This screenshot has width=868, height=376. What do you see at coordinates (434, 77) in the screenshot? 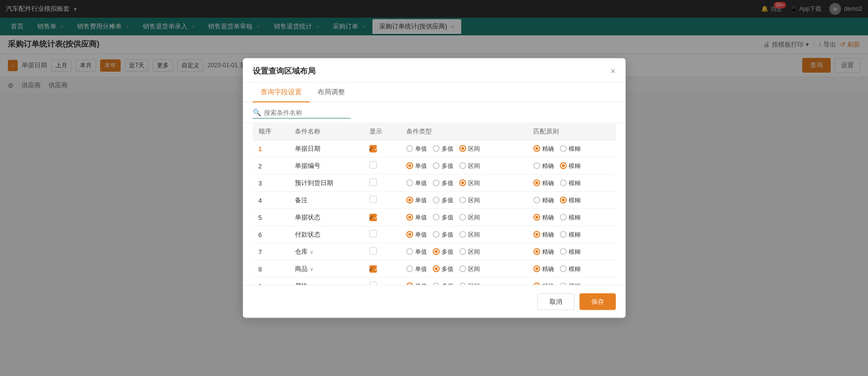
I see `settings-modal: 设置查询区域布局 × 查询字段设置 布局调整 🔍 顺序 条件名称 显示 条件类型` at bounding box center [434, 77].